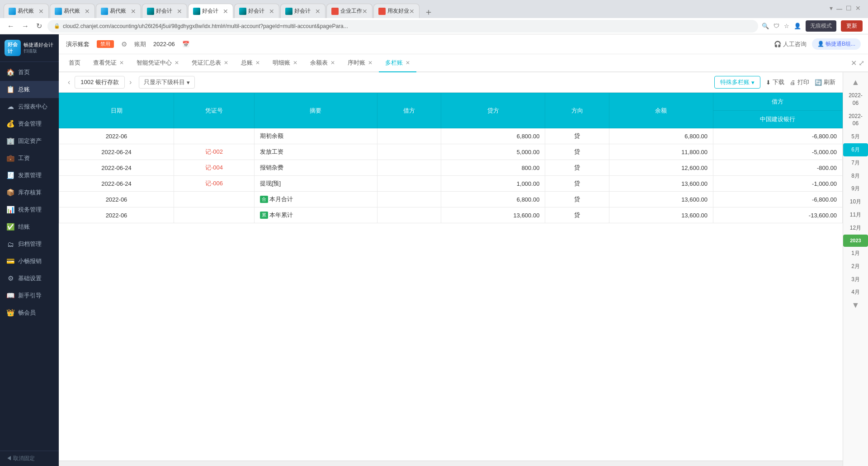 The image size is (868, 466). I want to click on new-tab-button: ＋, so click(429, 12).